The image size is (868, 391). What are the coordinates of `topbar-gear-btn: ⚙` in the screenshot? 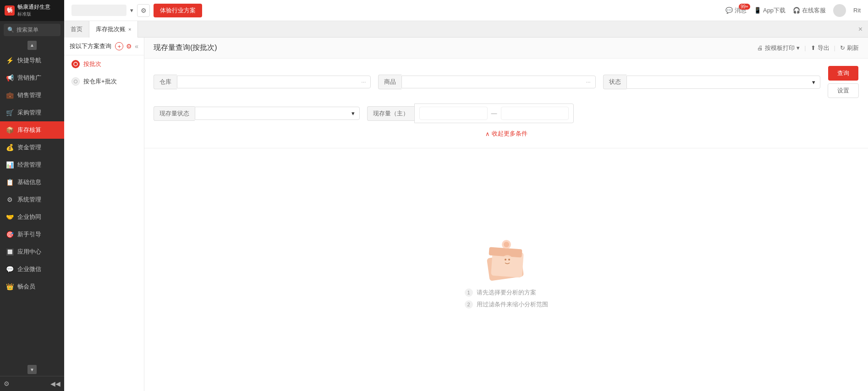 It's located at (143, 11).